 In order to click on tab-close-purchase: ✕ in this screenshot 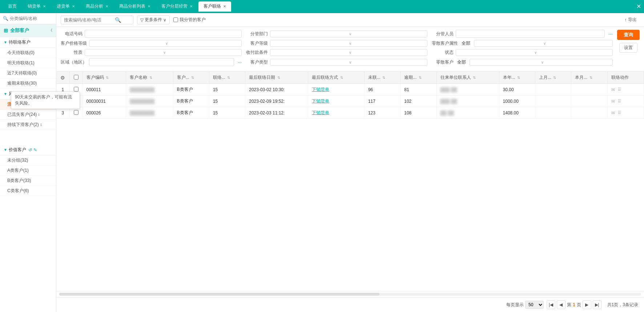, I will do `click(73, 7)`.